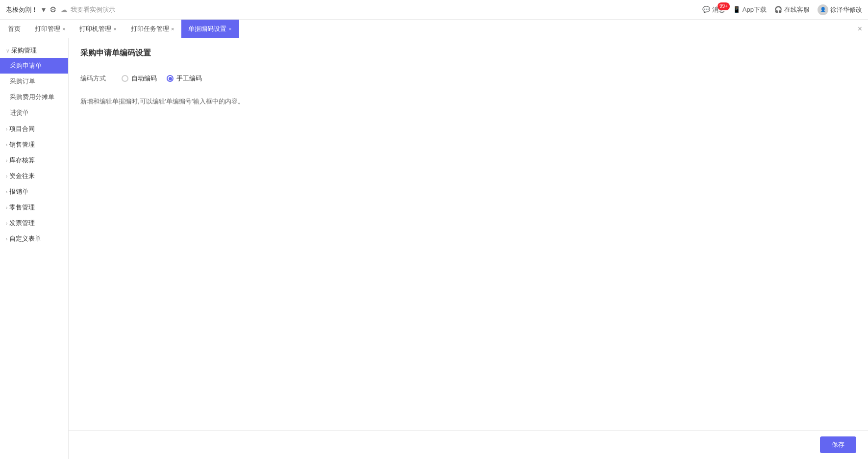  Describe the element at coordinates (34, 144) in the screenshot. I see `sidebar-group-sales-title: › 销售管理` at that location.